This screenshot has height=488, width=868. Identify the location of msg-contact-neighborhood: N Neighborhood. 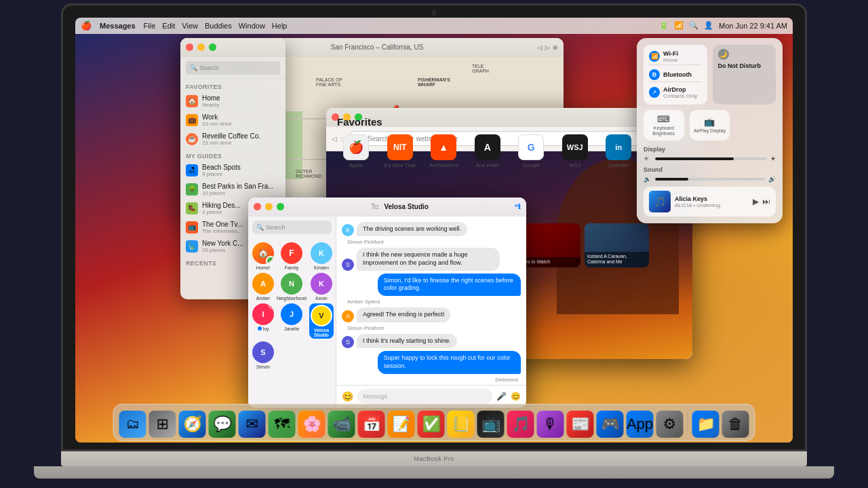
(292, 286).